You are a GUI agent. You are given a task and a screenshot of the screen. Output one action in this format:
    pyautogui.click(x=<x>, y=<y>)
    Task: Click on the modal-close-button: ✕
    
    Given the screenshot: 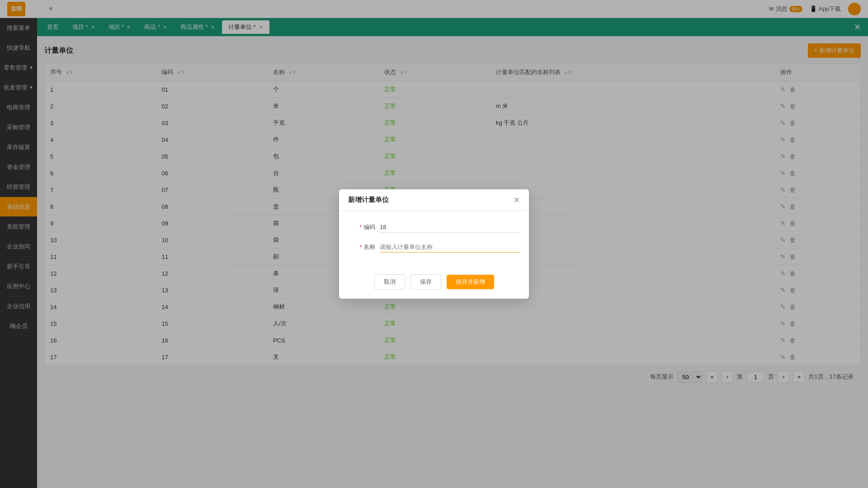 What is the action you would take?
    pyautogui.click(x=516, y=200)
    